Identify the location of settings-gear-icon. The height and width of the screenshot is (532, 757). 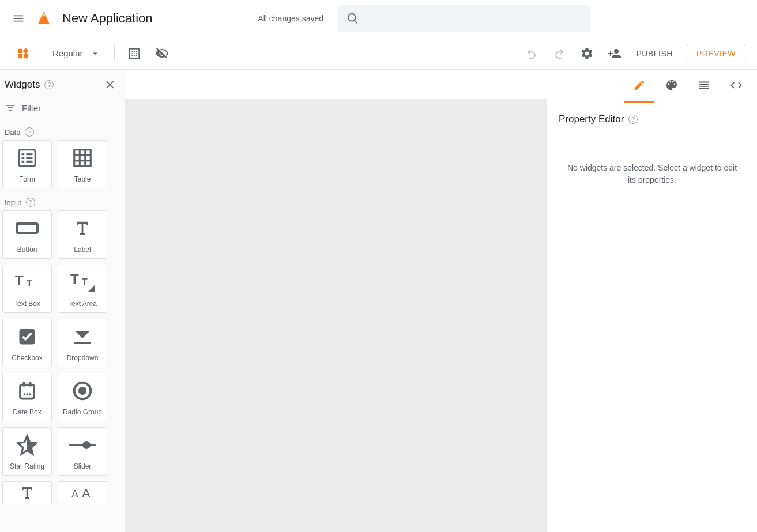
(587, 54).